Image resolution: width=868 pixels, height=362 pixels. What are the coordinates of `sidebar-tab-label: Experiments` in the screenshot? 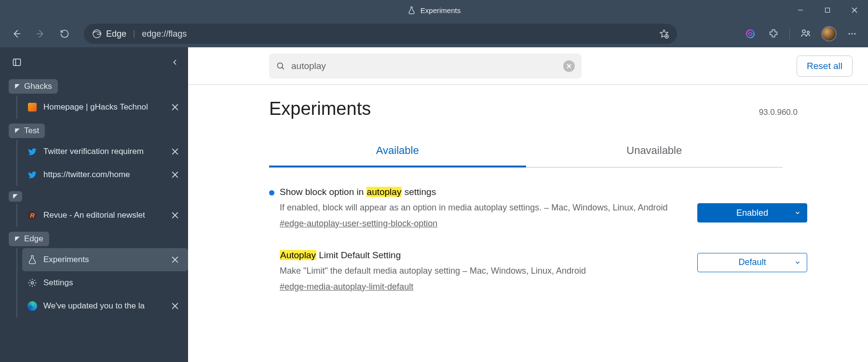 It's located at (103, 260).